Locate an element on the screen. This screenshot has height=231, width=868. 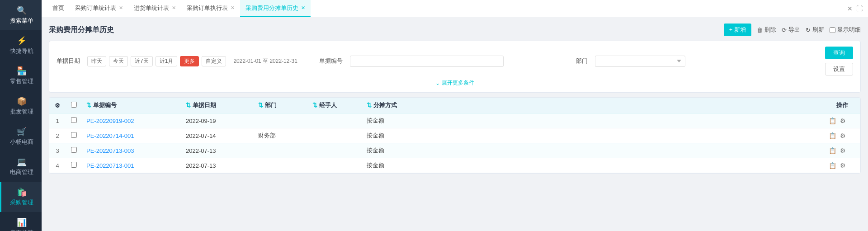
fullscreen-icon: ⛶ is located at coordinates (859, 9).